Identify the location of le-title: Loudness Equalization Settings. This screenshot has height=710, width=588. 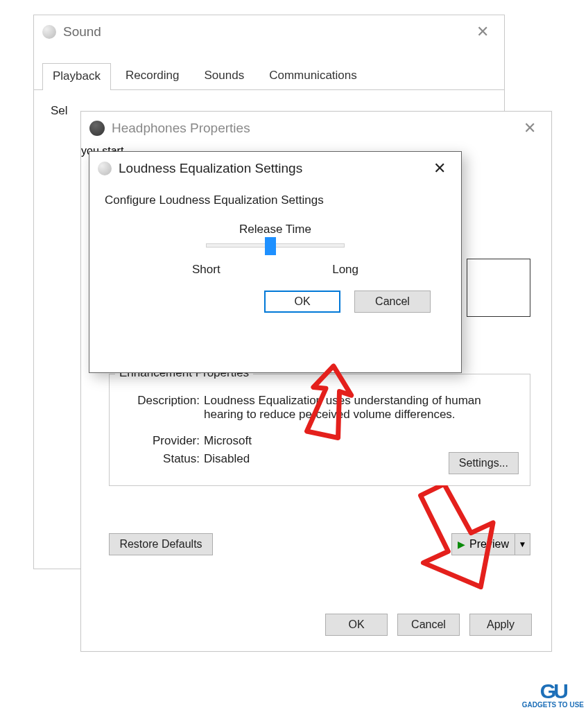
(211, 168).